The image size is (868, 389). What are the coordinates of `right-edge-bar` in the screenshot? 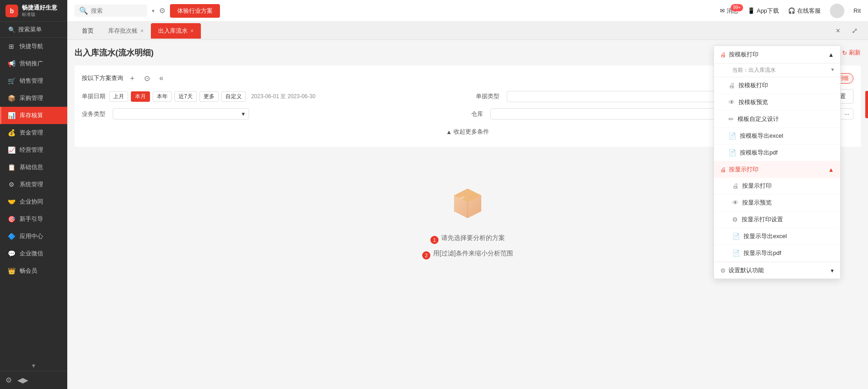 It's located at (867, 105).